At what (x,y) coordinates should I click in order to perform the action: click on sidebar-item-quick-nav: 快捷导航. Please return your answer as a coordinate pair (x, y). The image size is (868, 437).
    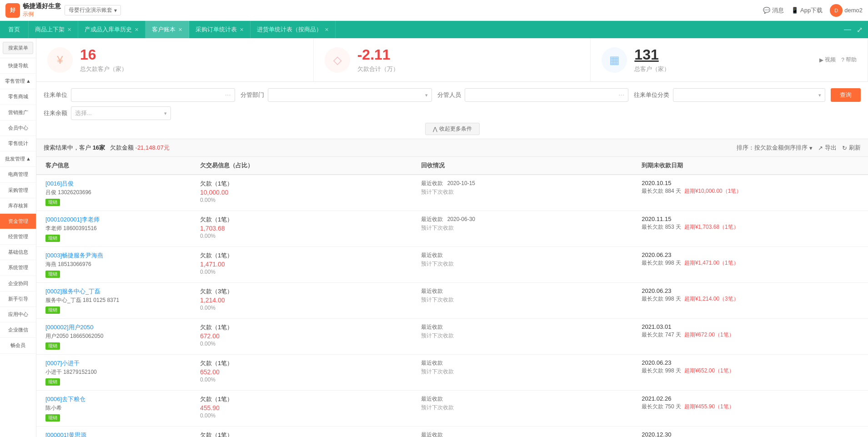
    Looking at the image, I should click on (18, 66).